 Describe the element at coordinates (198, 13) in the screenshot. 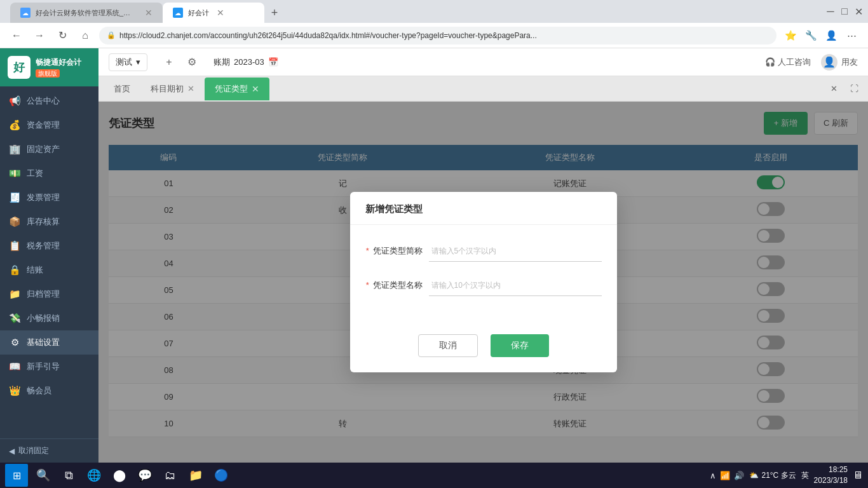

I see `tab2-title: 好会计` at that location.